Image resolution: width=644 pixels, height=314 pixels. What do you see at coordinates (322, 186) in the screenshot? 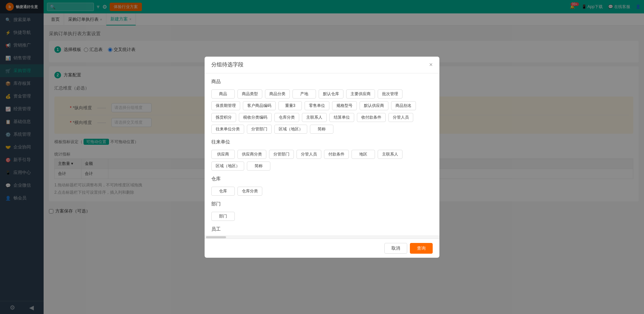
I see `field-group-warehouse: 仓库 仓库 仓库分类` at bounding box center [322, 186].